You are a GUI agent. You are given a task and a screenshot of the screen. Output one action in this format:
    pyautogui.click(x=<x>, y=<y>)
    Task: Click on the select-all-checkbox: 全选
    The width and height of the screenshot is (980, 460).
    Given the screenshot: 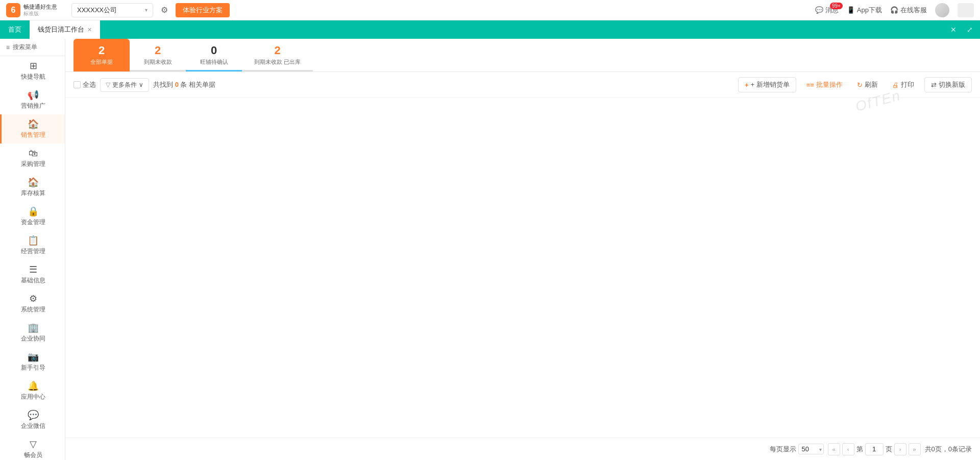 What is the action you would take?
    pyautogui.click(x=85, y=85)
    